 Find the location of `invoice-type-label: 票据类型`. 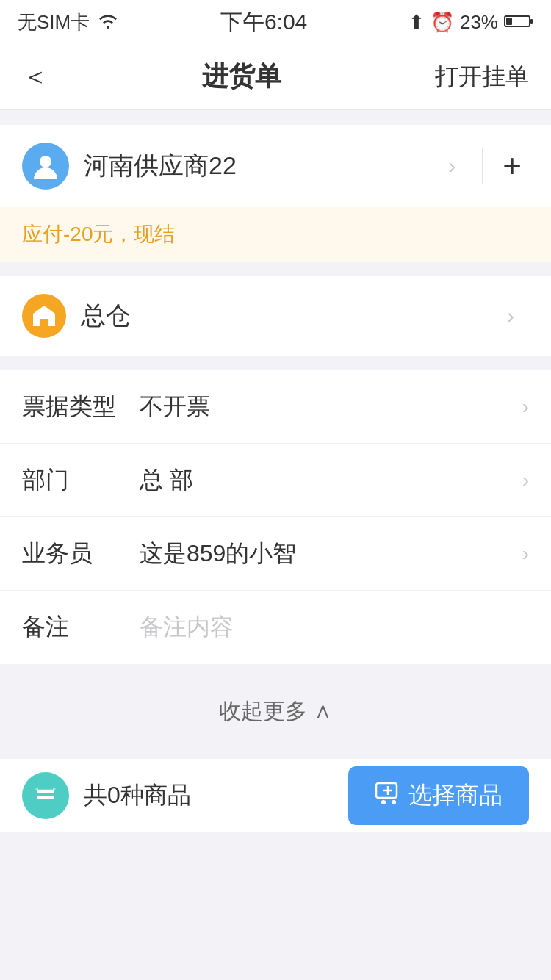

invoice-type-label: 票据类型 is located at coordinates (81, 407).